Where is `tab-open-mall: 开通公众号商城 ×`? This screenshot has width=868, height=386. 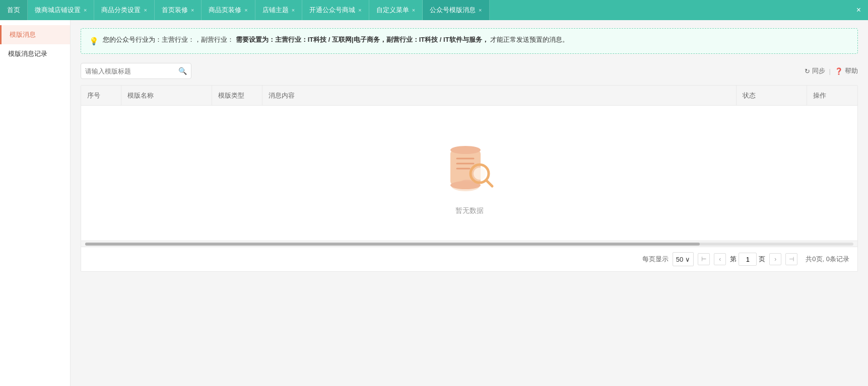 tab-open-mall: 开通公众号商城 × is located at coordinates (336, 10).